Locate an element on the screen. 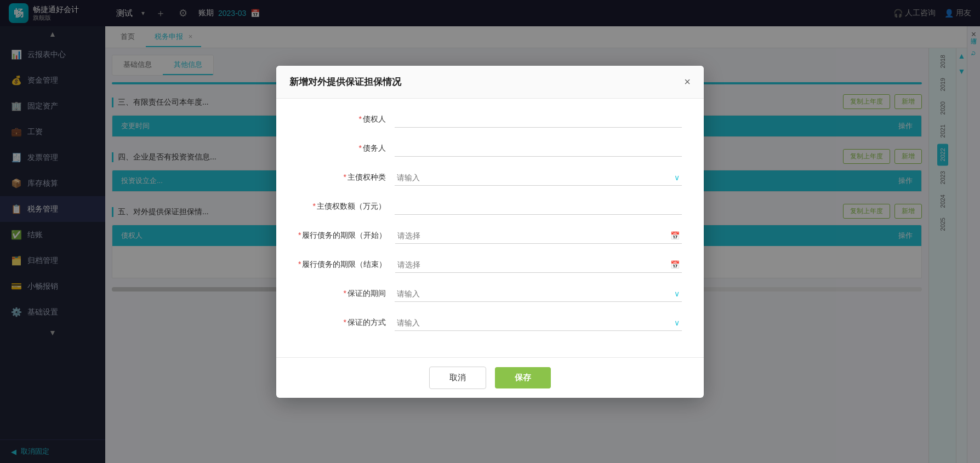 This screenshot has height=463, width=980. input-debtor is located at coordinates (538, 149).